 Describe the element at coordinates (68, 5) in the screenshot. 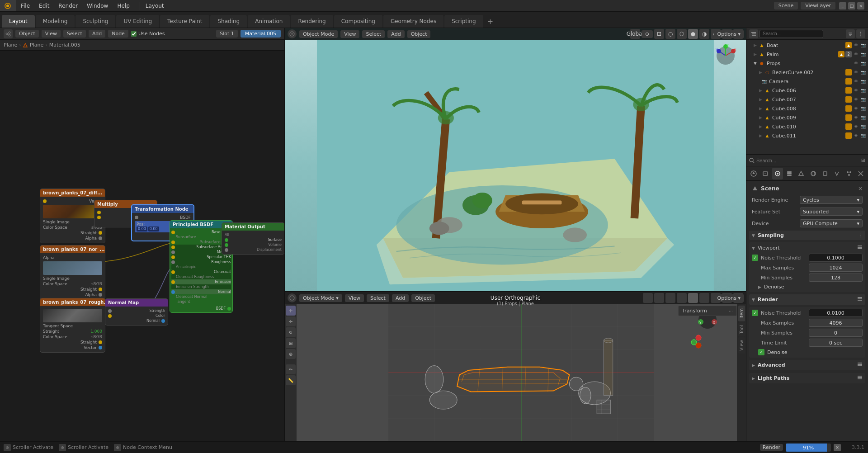

I see `render-menu: Render` at that location.